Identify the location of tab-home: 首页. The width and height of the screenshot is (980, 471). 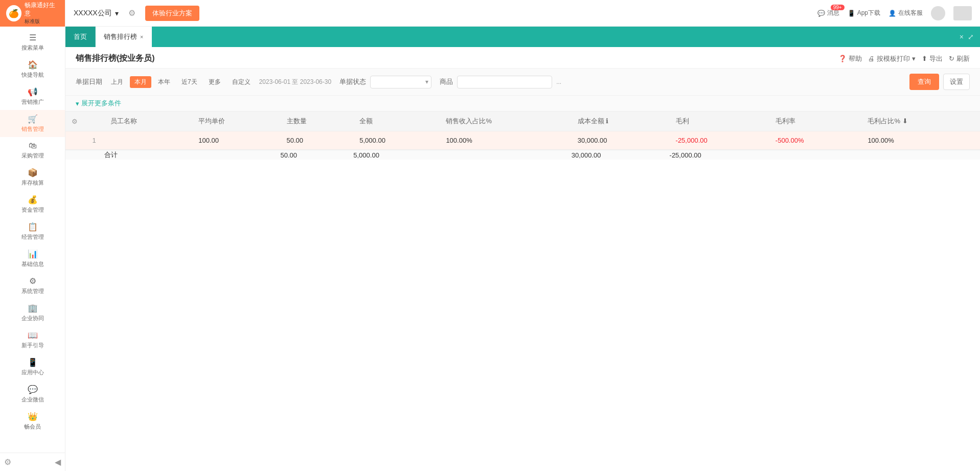
(81, 37).